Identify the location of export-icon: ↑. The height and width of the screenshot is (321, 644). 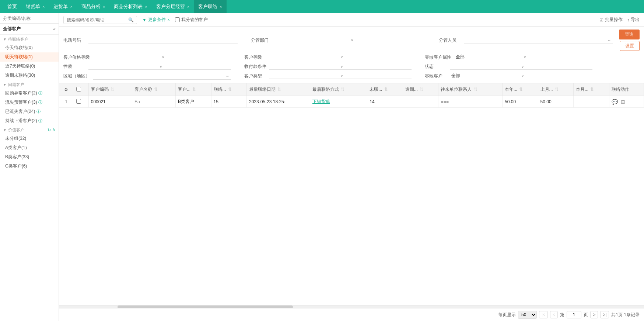
(628, 20).